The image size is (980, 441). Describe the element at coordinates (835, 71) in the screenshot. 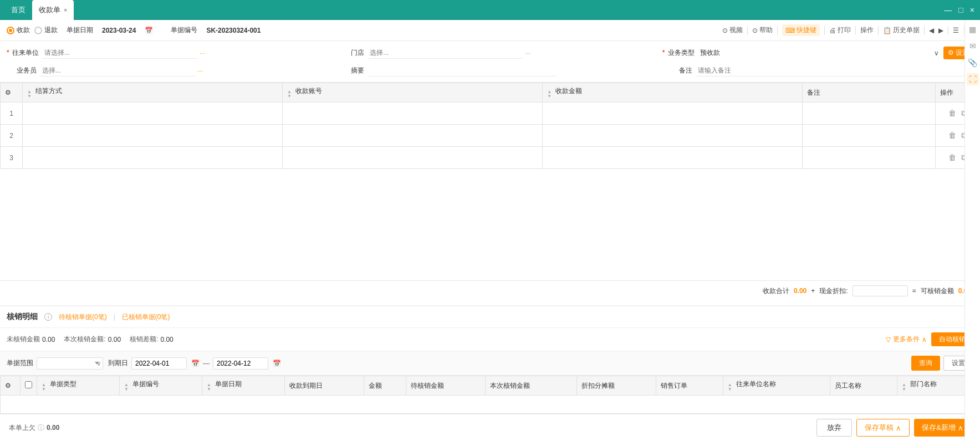

I see `remark-input` at that location.